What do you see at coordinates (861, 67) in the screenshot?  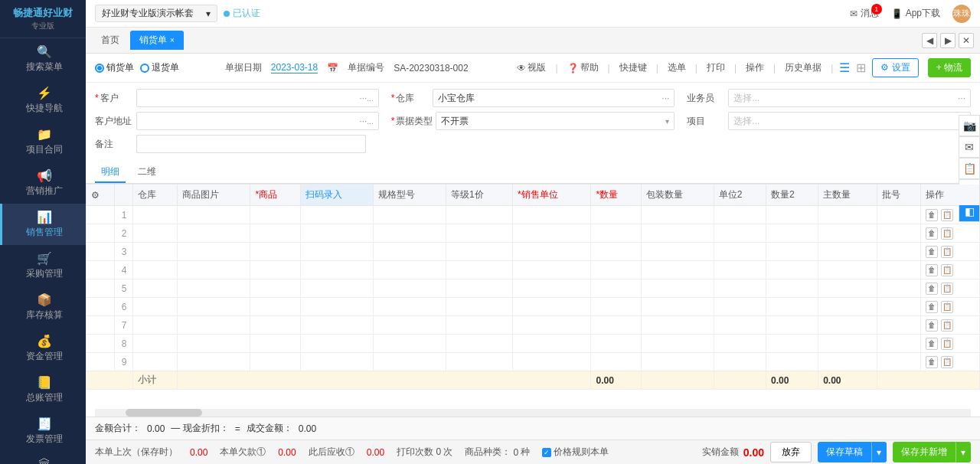 I see `grid-view-icon: ⊞` at bounding box center [861, 67].